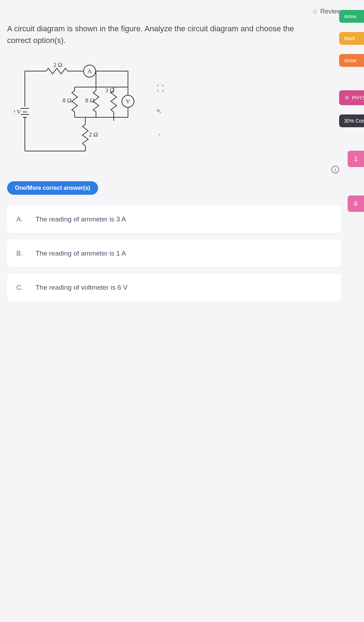 Image resolution: width=364 pixels, height=622 pixels. Describe the element at coordinates (90, 71) in the screenshot. I see `svg-text: A` at that location.